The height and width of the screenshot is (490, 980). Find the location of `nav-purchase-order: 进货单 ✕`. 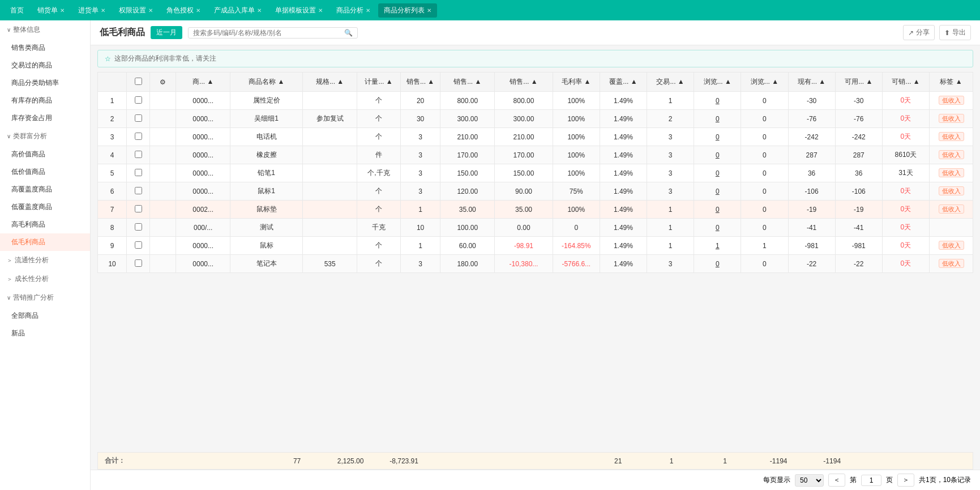

nav-purchase-order: 进货单 ✕ is located at coordinates (92, 10).